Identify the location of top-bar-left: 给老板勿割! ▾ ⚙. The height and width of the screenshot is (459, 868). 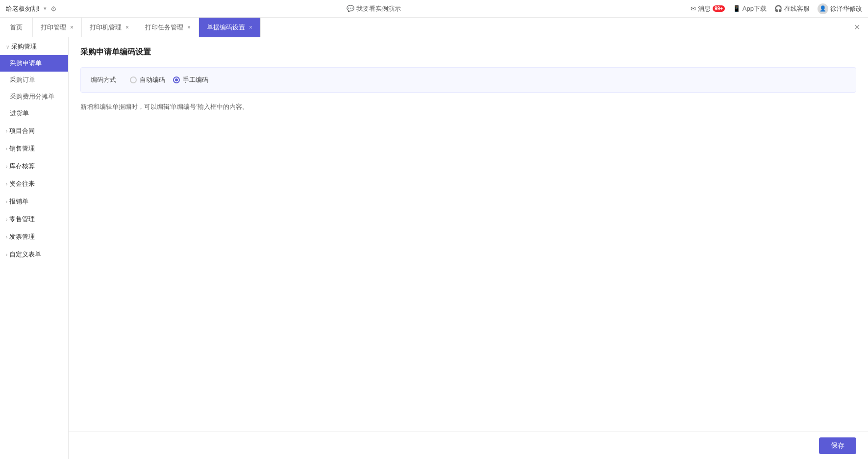
(31, 9).